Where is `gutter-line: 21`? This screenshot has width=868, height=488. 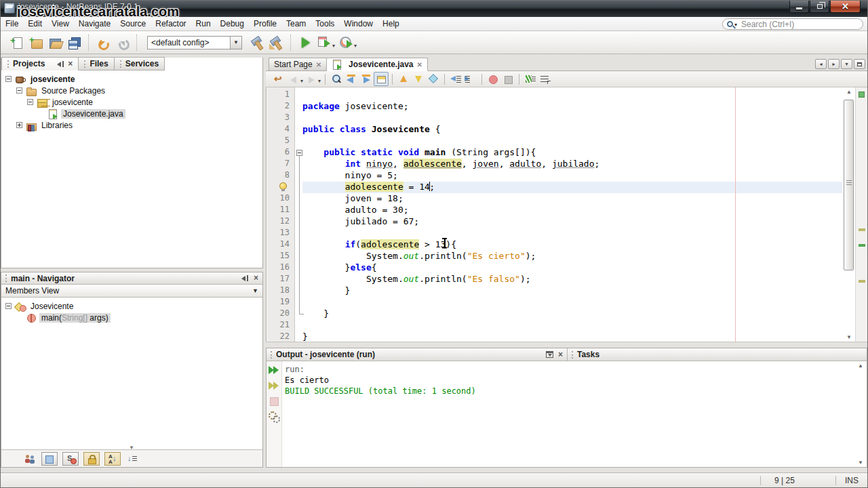
gutter-line: 21 is located at coordinates (281, 325).